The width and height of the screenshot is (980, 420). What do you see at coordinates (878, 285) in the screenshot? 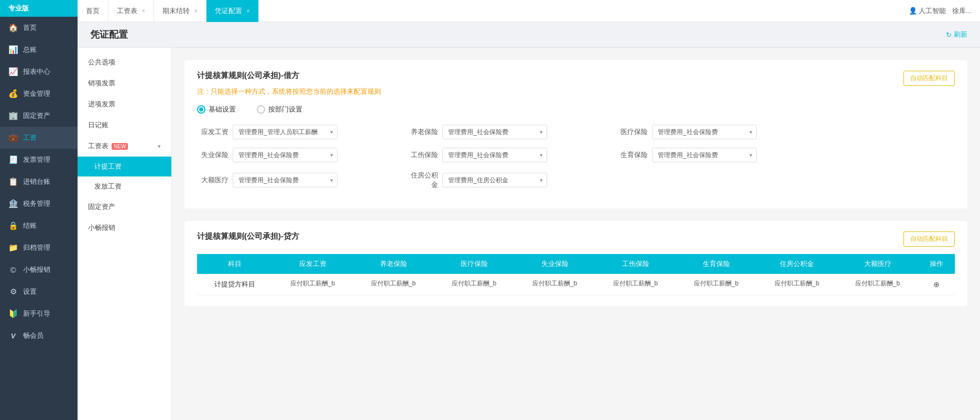
I see `cell-major-medical: 应付职工薪酬_b` at bounding box center [878, 285].